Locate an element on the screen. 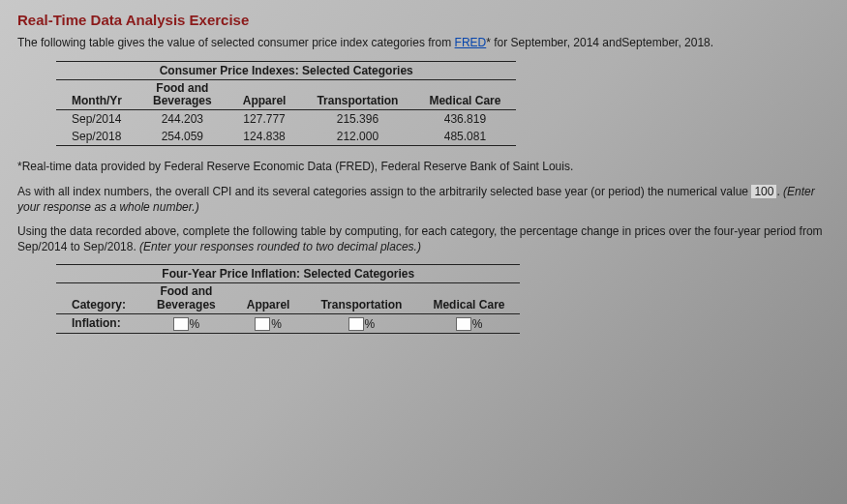  footnote-text: *Real-time data provided by Federal Rese… is located at coordinates (424, 167).